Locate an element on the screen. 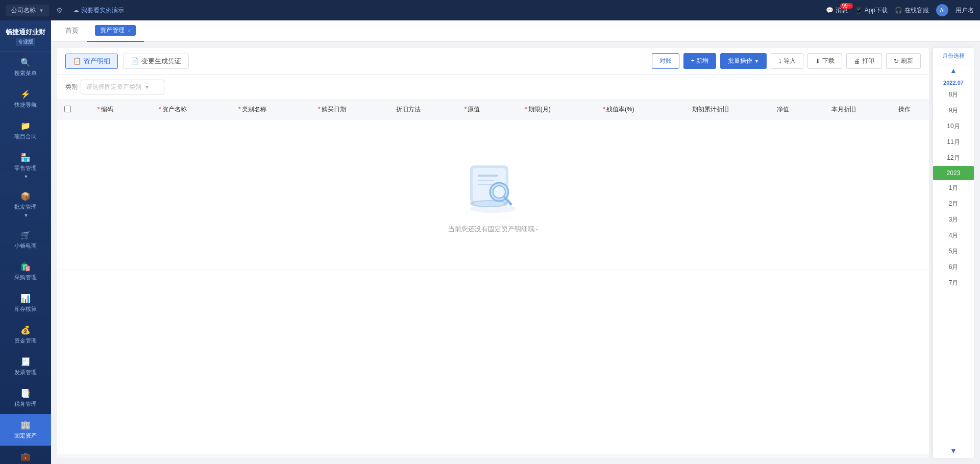 The width and height of the screenshot is (980, 464). month-down-btn: ▼ is located at coordinates (953, 451).